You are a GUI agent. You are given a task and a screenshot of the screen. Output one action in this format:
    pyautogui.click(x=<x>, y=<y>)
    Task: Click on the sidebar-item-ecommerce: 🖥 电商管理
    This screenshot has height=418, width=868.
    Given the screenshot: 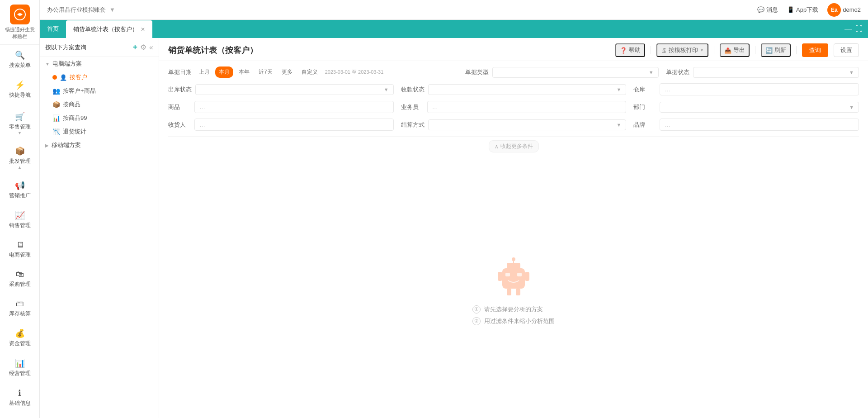 What is the action you would take?
    pyautogui.click(x=20, y=250)
    